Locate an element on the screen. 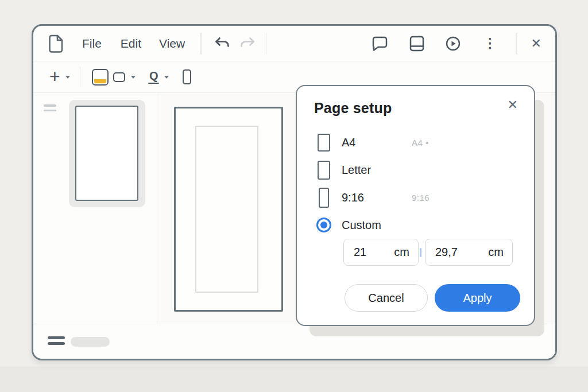 The image size is (588, 392). theme-fill-icon is located at coordinates (100, 77).